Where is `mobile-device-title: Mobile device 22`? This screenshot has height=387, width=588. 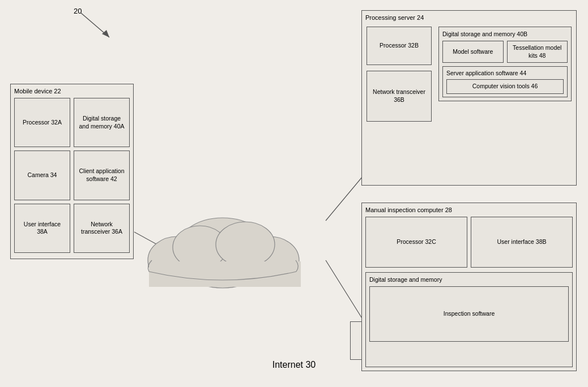 mobile-device-title: Mobile device 22 is located at coordinates (72, 91).